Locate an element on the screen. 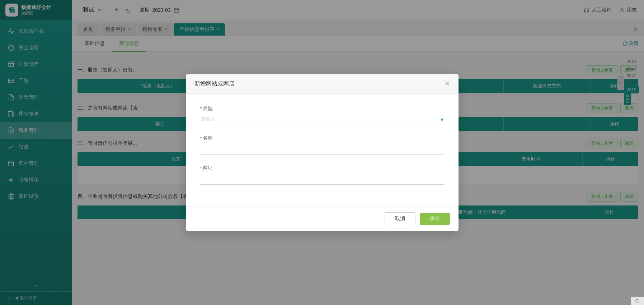  form-field-name: * 名称 is located at coordinates (322, 145).